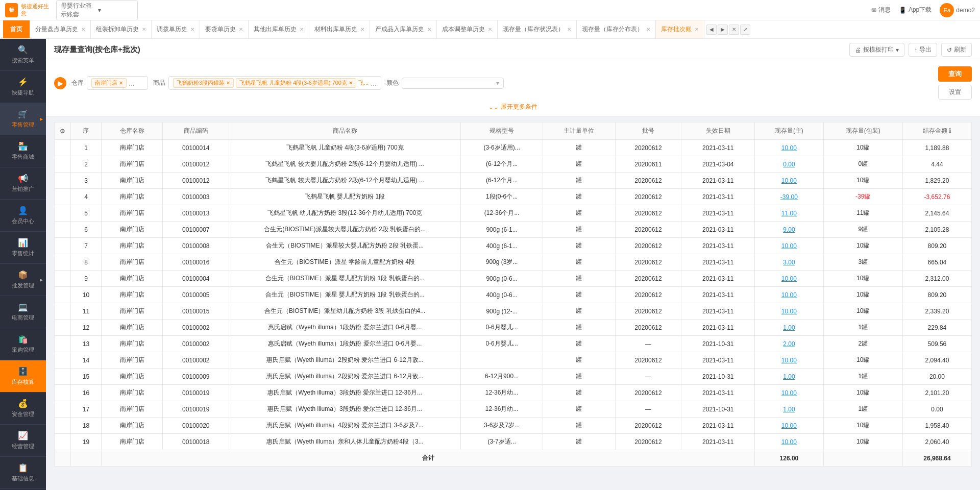  Describe the element at coordinates (23, 55) in the screenshot. I see `sidebar-item-search: 🔍 搜索英单` at that location.